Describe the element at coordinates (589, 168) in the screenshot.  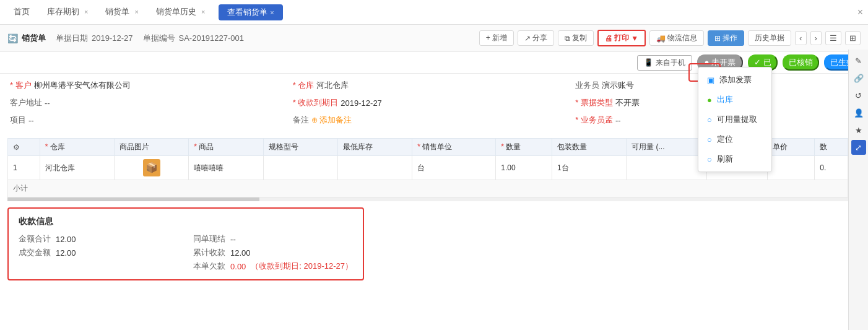
I see `cell-package-qty: 1台` at that location.